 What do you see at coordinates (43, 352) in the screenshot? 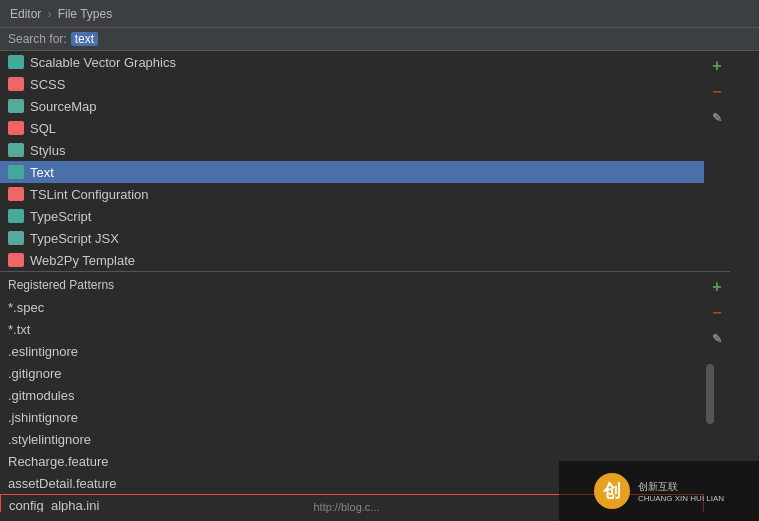
I see `pattern-label: .eslintignore` at bounding box center [43, 352].